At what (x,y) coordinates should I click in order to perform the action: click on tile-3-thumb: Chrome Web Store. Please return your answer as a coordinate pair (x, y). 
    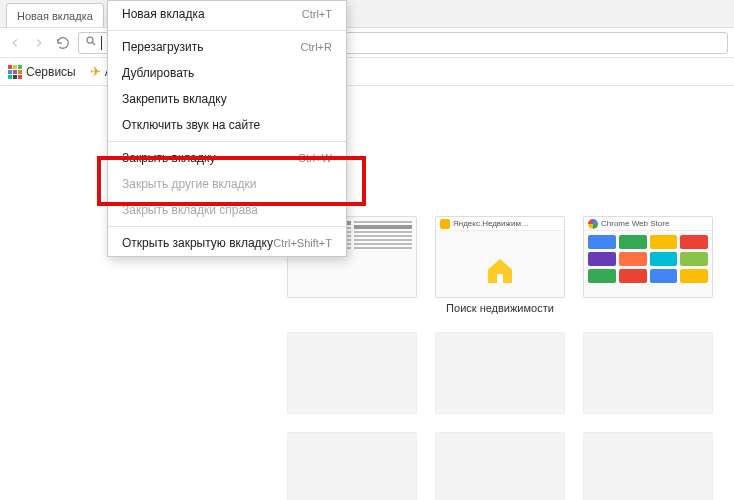
    Looking at the image, I should click on (648, 257).